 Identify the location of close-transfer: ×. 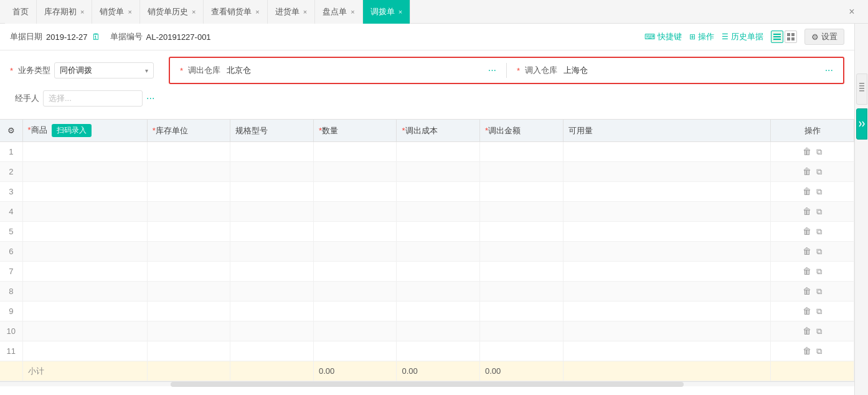
(400, 12).